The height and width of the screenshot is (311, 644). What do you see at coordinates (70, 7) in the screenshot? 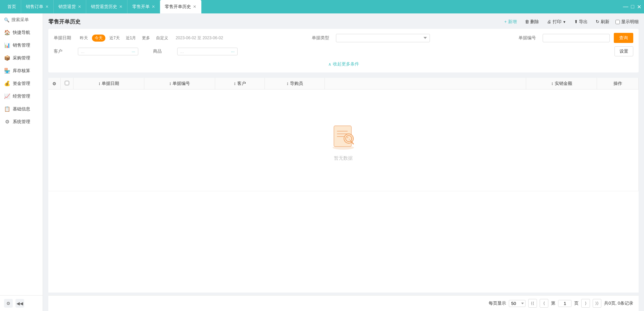
I see `tab-sales-return: 销货退货 ✕` at bounding box center [70, 7].